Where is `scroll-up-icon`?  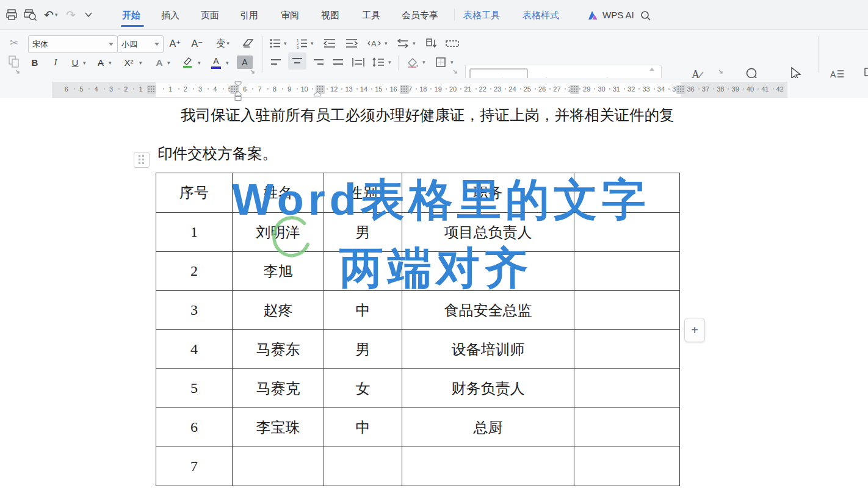 scroll-up-icon is located at coordinates (652, 70).